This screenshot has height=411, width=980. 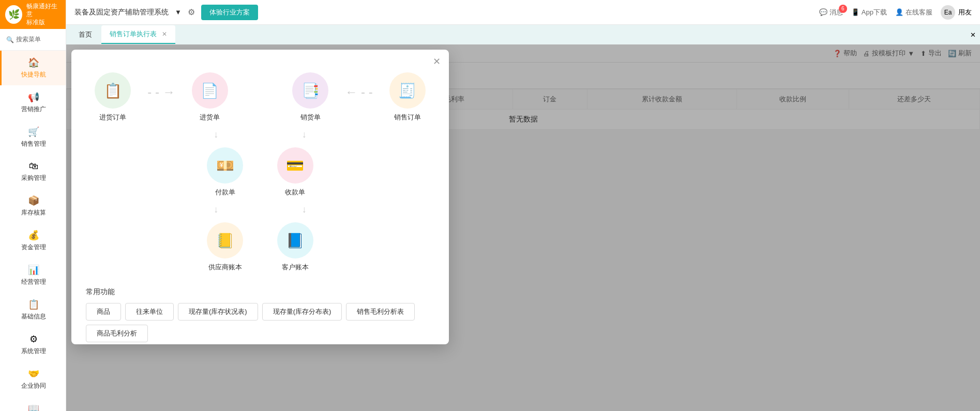 What do you see at coordinates (33, 344) in the screenshot?
I see `sidebar-item-system: ⚙ 系统管理` at bounding box center [33, 344].